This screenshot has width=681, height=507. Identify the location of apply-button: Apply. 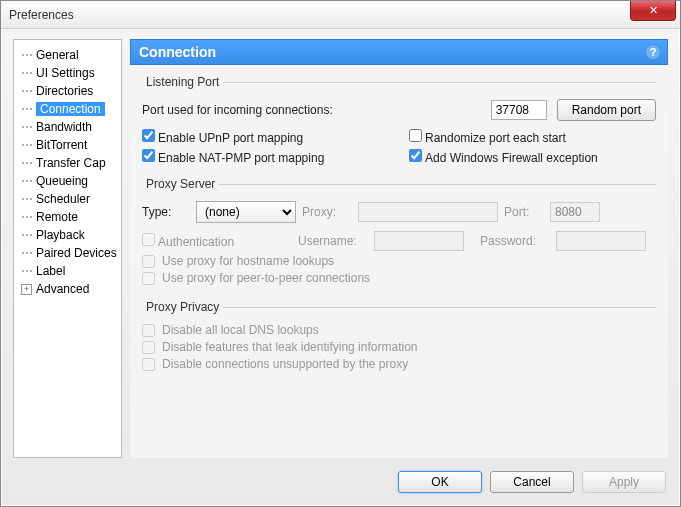
(624, 482).